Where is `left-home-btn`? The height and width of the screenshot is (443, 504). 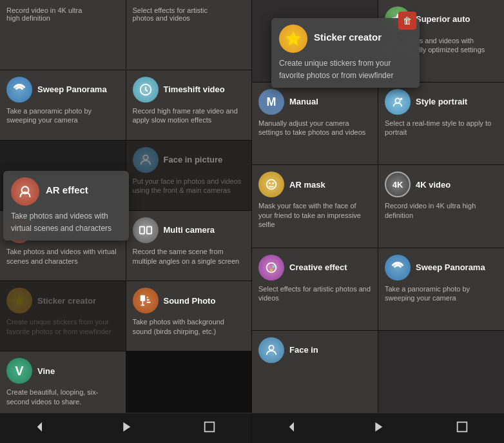 left-home-btn is located at coordinates (209, 428).